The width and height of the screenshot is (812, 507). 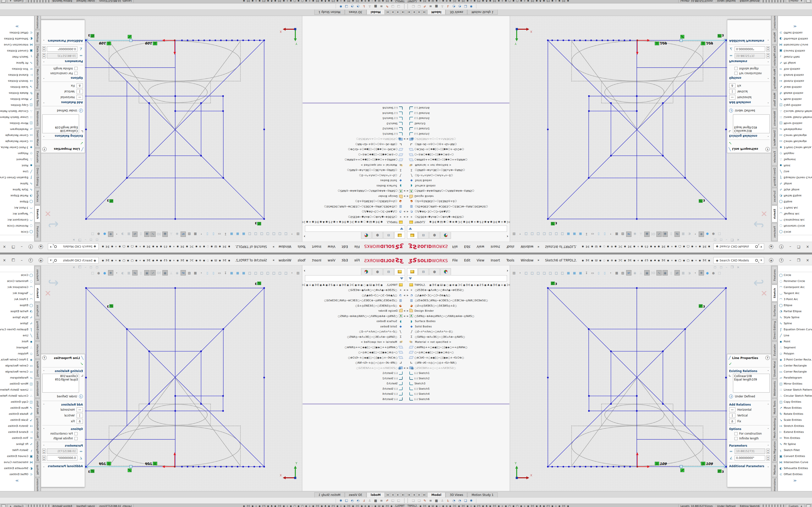 I want to click on tree-item: ▶ ○Ƨ5ЄƎИΛ∩∔○∘○∔∩ΛИƎЄ5Ƨ○, so click(x=354, y=368).